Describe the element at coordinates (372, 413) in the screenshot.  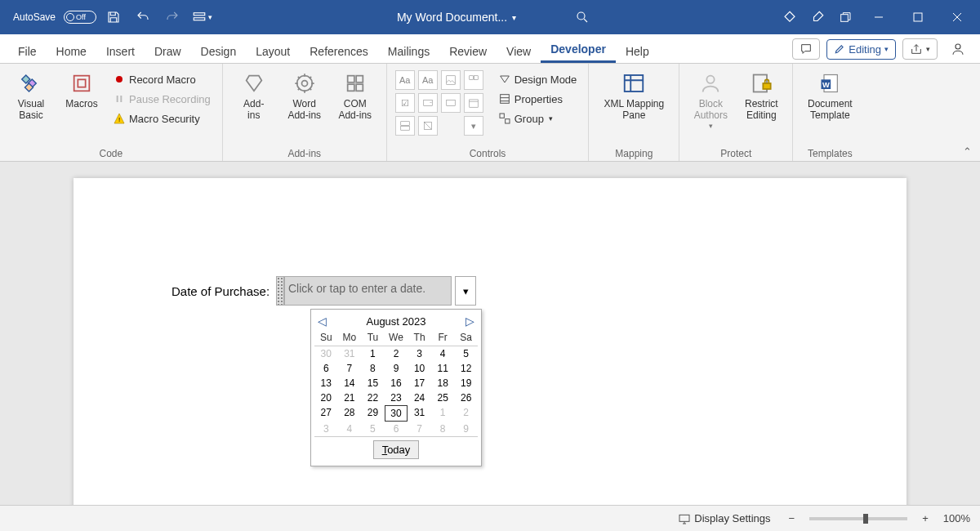
I see `calendar-day: 29` at that location.